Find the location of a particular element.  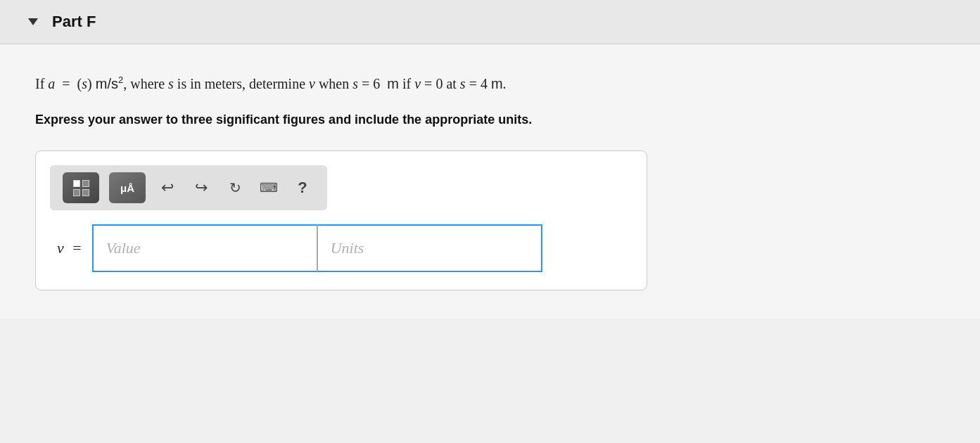

var-a: a is located at coordinates (51, 84).